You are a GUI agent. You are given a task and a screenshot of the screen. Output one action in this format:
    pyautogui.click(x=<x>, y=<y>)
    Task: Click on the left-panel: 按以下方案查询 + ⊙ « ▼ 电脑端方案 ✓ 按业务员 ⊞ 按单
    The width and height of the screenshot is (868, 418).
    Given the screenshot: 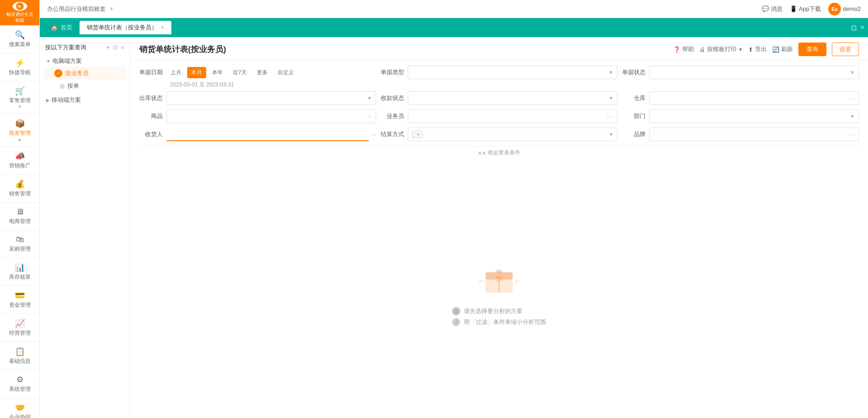 What is the action you would take?
    pyautogui.click(x=85, y=228)
    